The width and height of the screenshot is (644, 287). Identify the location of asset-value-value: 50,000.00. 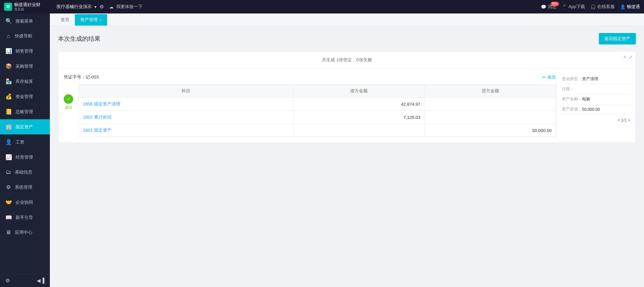
(591, 109).